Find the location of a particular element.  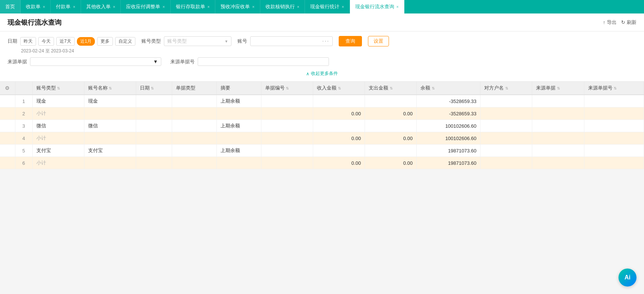

cell-income: 0.00 is located at coordinates (339, 163).